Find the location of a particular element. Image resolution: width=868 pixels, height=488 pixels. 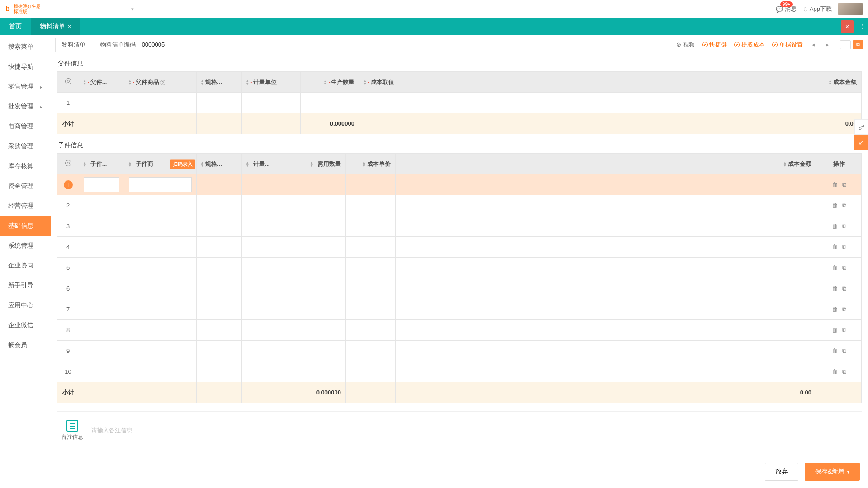

col-parent-costsrc: ▴▾·成本取值 is located at coordinates (398, 82).